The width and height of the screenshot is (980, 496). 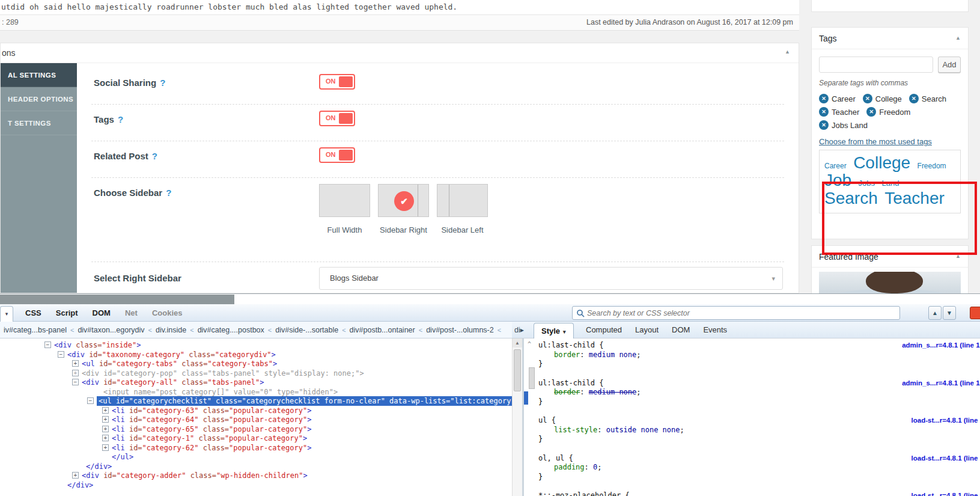 What do you see at coordinates (759, 430) in the screenshot?
I see `css-property: list-style: outside none none;` at bounding box center [759, 430].